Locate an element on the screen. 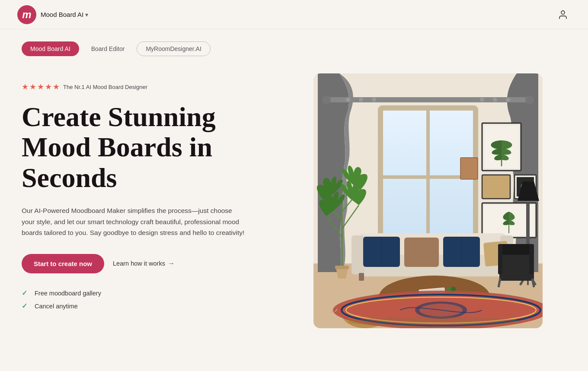 The height and width of the screenshot is (371, 588). heading-line2: Mood Boards in is located at coordinates (117, 147).